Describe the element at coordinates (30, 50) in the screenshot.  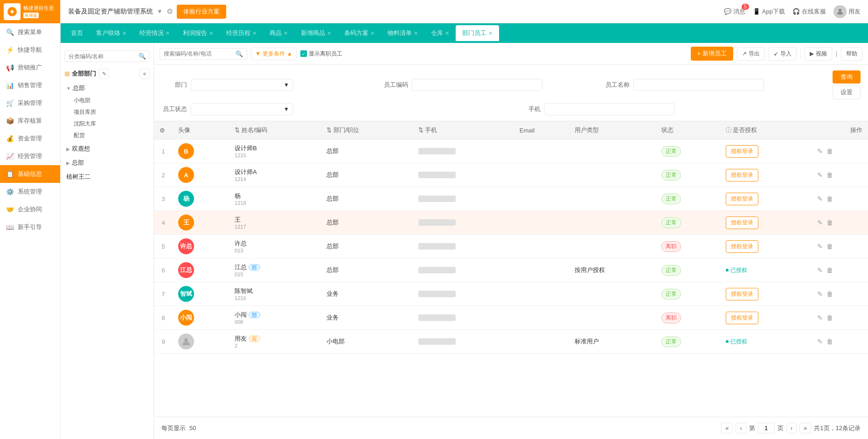
I see `sidebar-item-quicknav: ⚡ 快捷导航` at that location.